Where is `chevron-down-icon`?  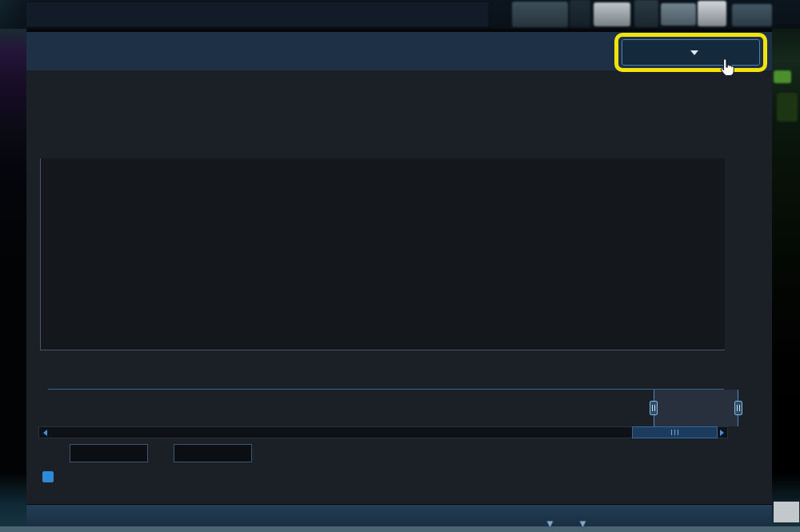 chevron-down-icon is located at coordinates (694, 53).